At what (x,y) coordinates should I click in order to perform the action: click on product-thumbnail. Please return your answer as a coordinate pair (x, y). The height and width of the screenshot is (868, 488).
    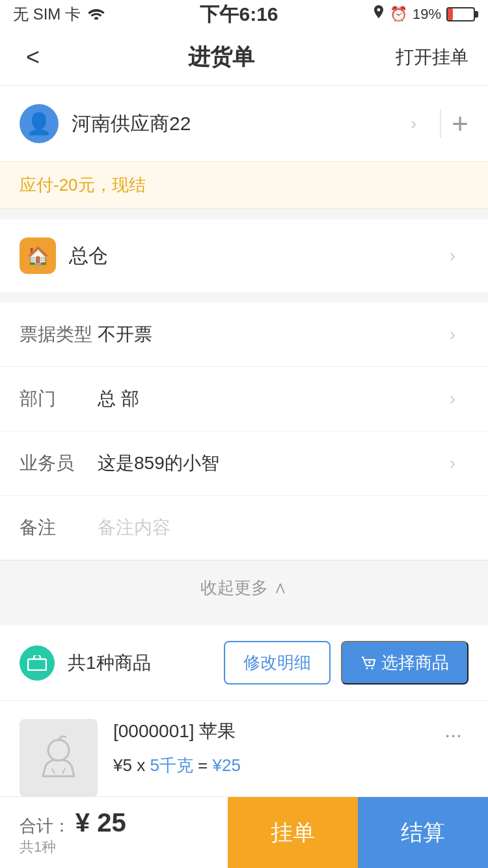
    Looking at the image, I should click on (59, 758).